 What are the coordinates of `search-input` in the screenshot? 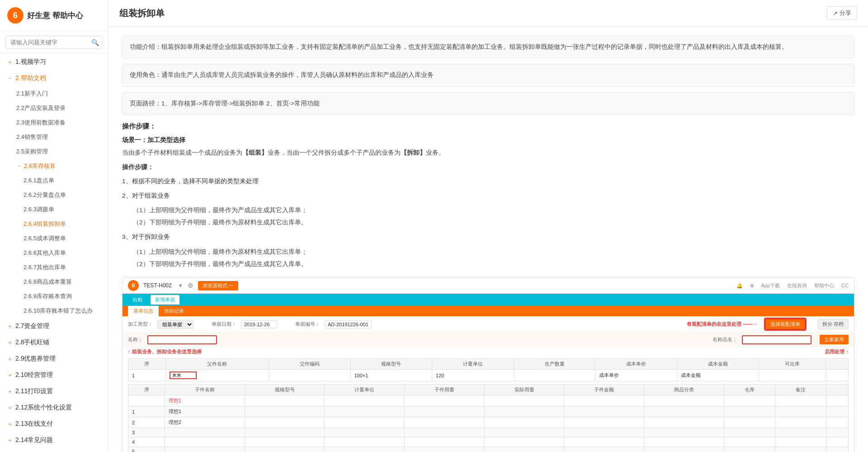 It's located at (54, 43).